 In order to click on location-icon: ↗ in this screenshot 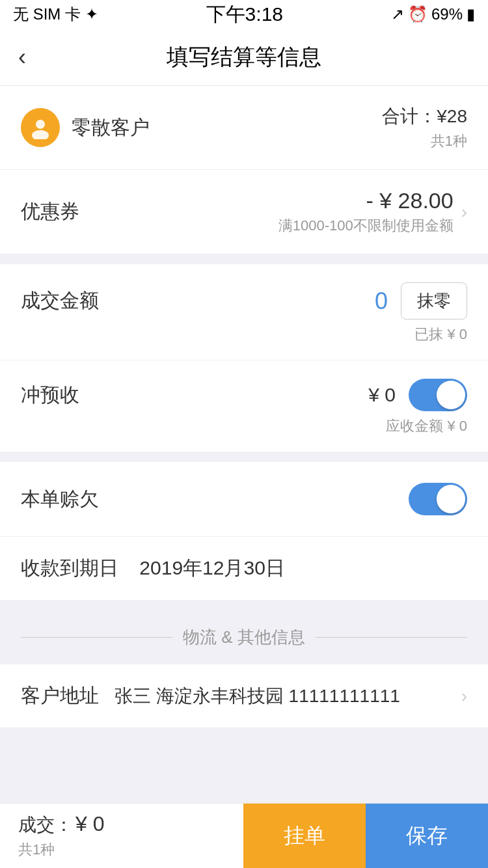, I will do `click(398, 14)`.